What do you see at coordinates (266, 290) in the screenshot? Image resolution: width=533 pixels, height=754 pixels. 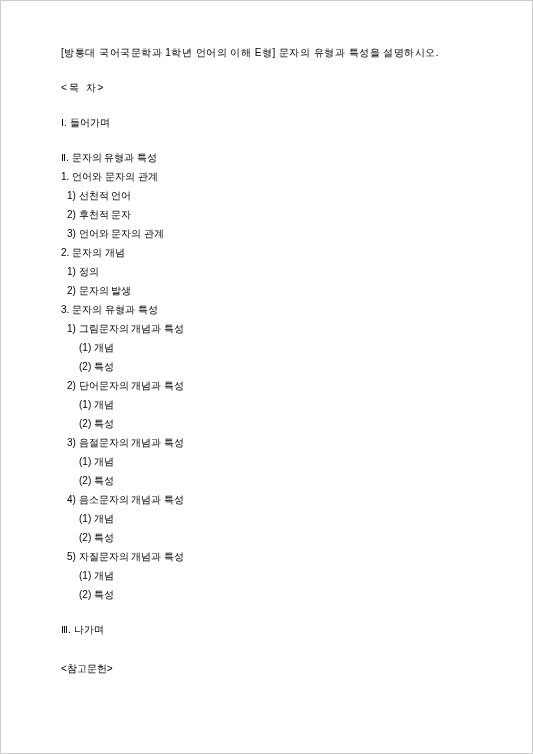 I see `toc-subitem: 2) 문자의 발생` at bounding box center [266, 290].